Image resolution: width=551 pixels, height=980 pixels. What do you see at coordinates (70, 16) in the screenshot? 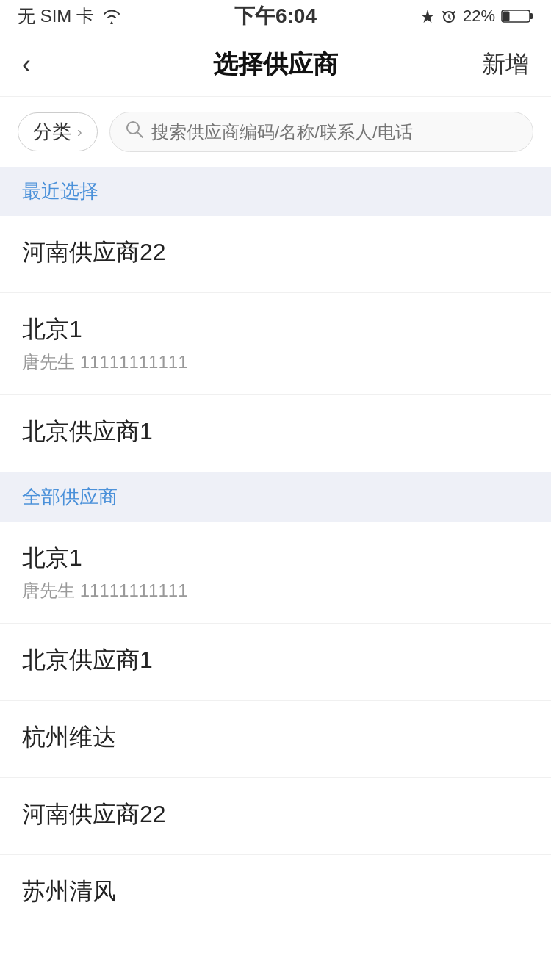
I see `status-left: 无 SIM 卡` at bounding box center [70, 16].